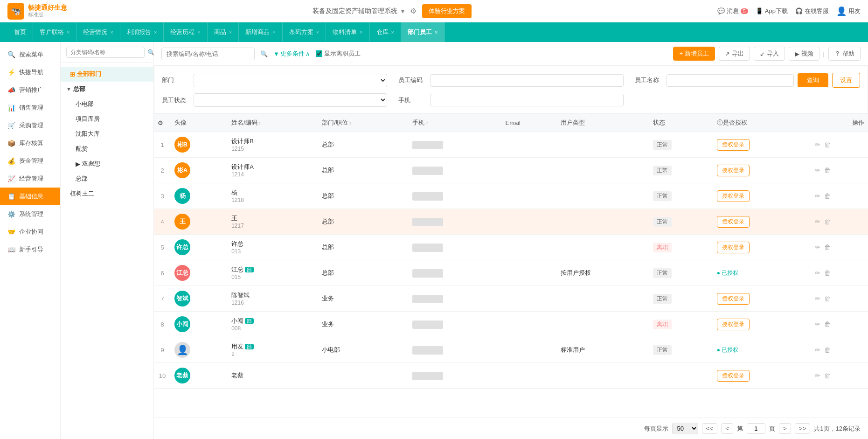  What do you see at coordinates (385, 32) in the screenshot?
I see `tab-warehouse: 仓库 ×` at bounding box center [385, 32].